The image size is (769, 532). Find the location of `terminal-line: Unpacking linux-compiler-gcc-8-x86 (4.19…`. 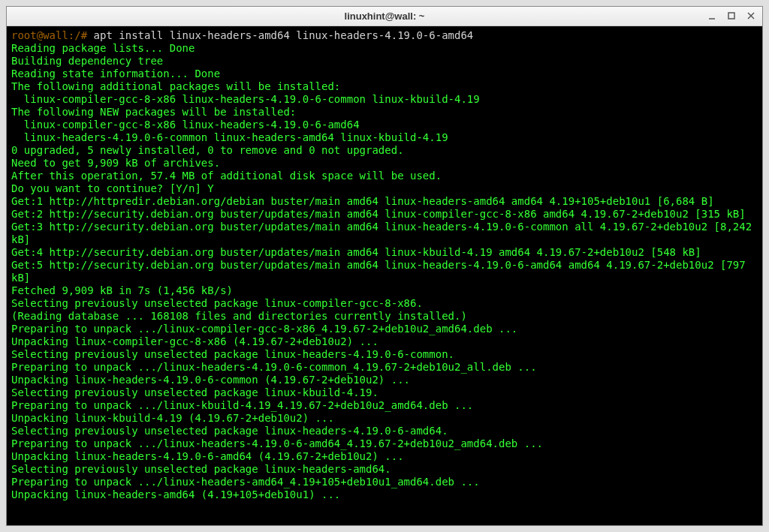

terminal-line: Unpacking linux-compiler-gcc-8-x86 (4.19… is located at coordinates (384, 342).